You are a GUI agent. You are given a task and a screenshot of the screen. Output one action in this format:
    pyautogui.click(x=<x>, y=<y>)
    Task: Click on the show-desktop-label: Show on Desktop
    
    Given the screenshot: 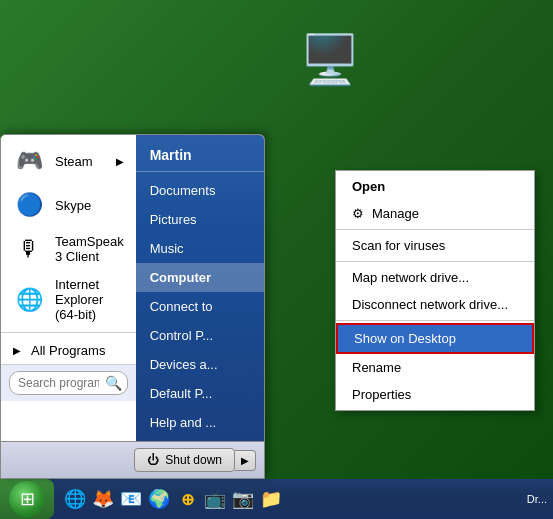 What is the action you would take?
    pyautogui.click(x=405, y=338)
    